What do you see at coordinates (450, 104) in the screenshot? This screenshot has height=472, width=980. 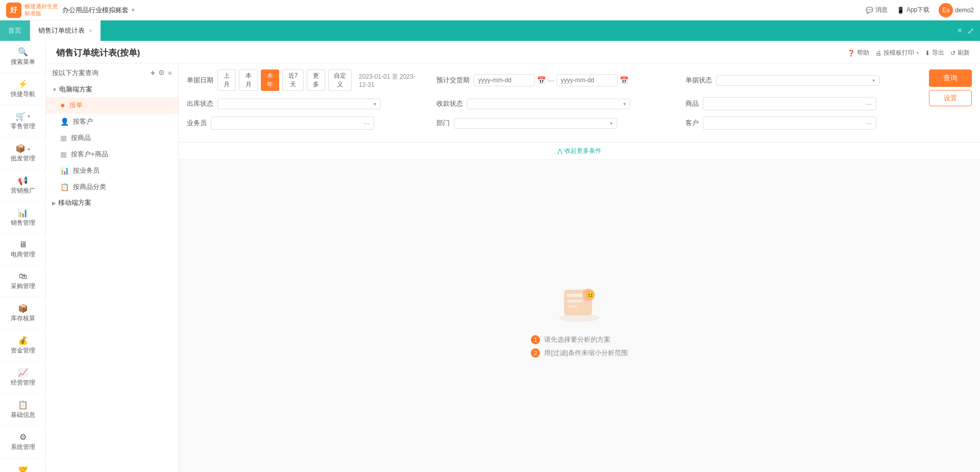 I see `payment-status-label: 收款状态` at bounding box center [450, 104].